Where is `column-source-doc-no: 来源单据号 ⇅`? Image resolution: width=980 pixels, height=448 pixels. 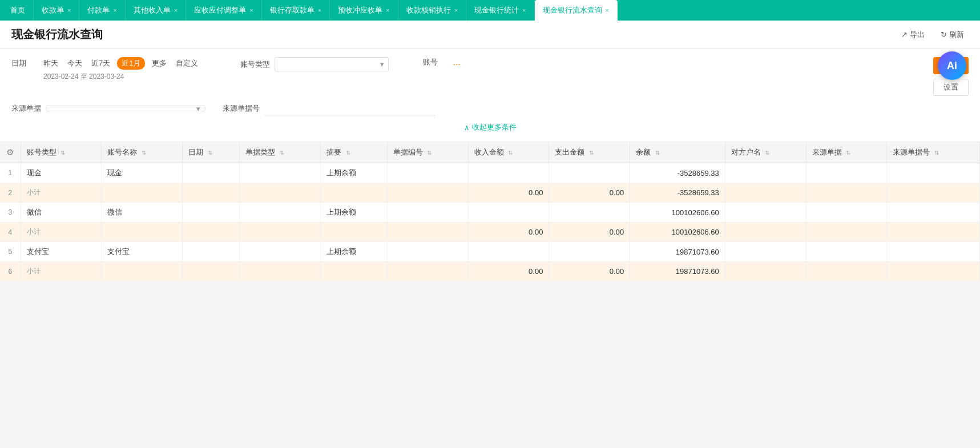
column-source-doc-no: 来源单据号 ⇅ is located at coordinates (934, 153).